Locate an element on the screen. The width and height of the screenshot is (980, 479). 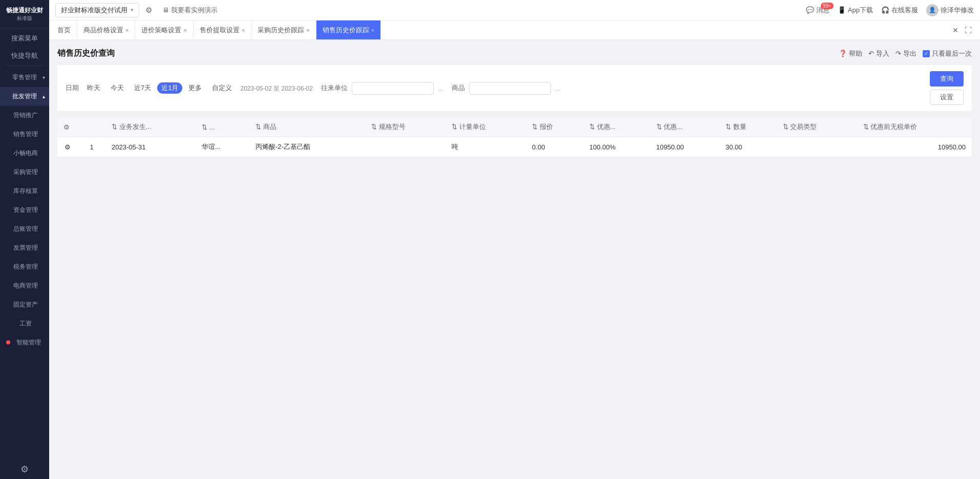
logo-sub: 标准版 is located at coordinates (25, 18).